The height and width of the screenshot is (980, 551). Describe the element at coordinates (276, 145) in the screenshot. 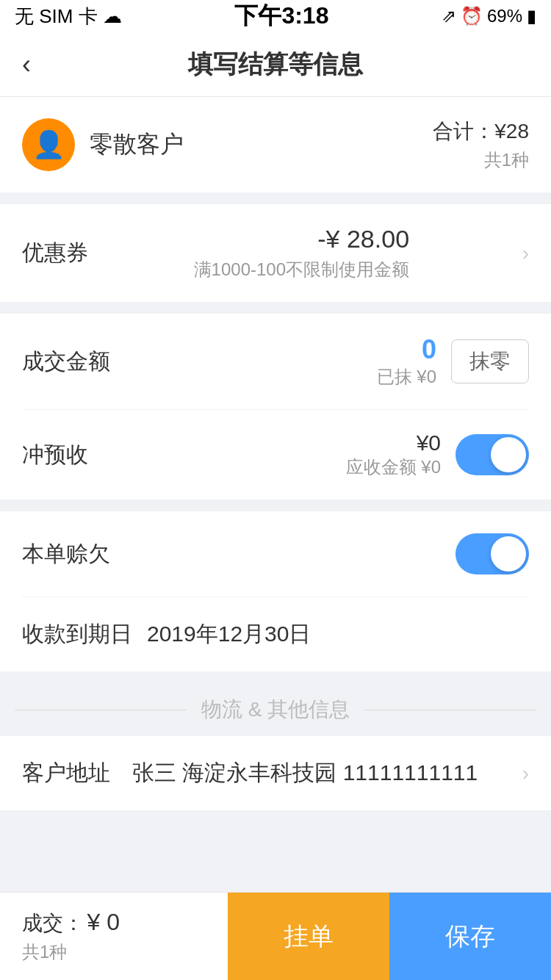

I see `customer-card: 👤 零散客户 合计：¥28 共1种` at that location.